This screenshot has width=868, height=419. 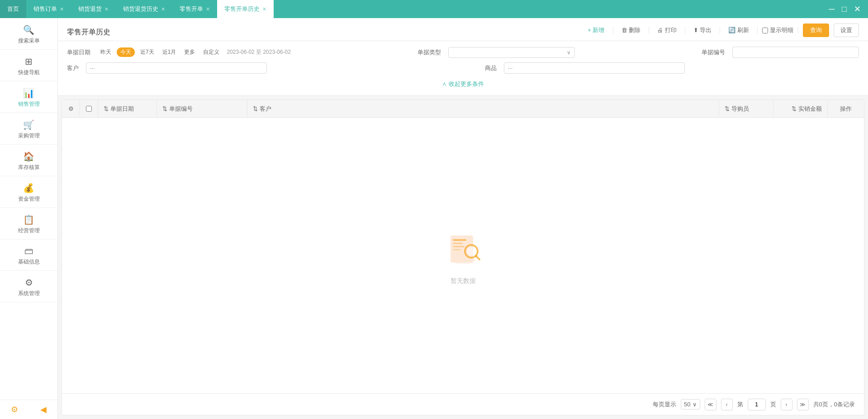 What do you see at coordinates (746, 108) in the screenshot?
I see `col-guide: ⇅ 导购员` at bounding box center [746, 108].